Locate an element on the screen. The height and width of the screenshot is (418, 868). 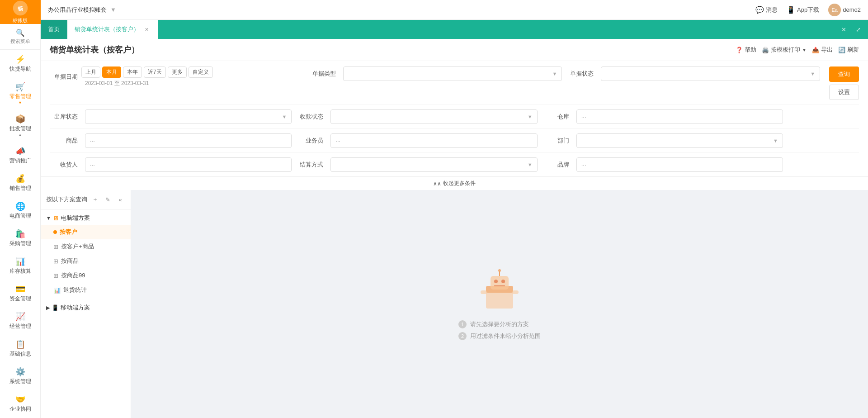
date-btn-this-year: 本年 is located at coordinates (132, 72).